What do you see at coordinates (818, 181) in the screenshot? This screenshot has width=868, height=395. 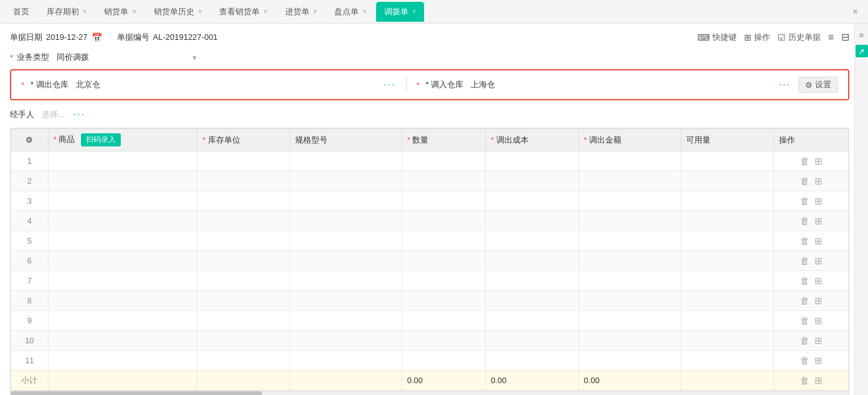 I see `copy-icon-2: ⊞` at bounding box center [818, 181].